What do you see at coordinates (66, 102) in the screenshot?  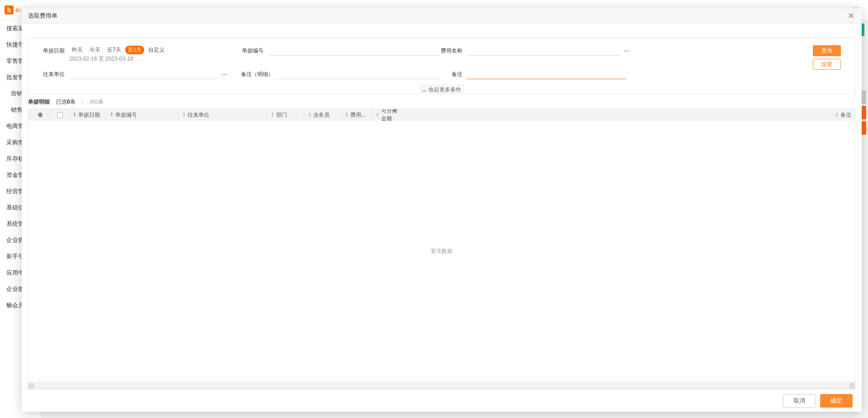 I see `selected-count: 已选0条` at bounding box center [66, 102].